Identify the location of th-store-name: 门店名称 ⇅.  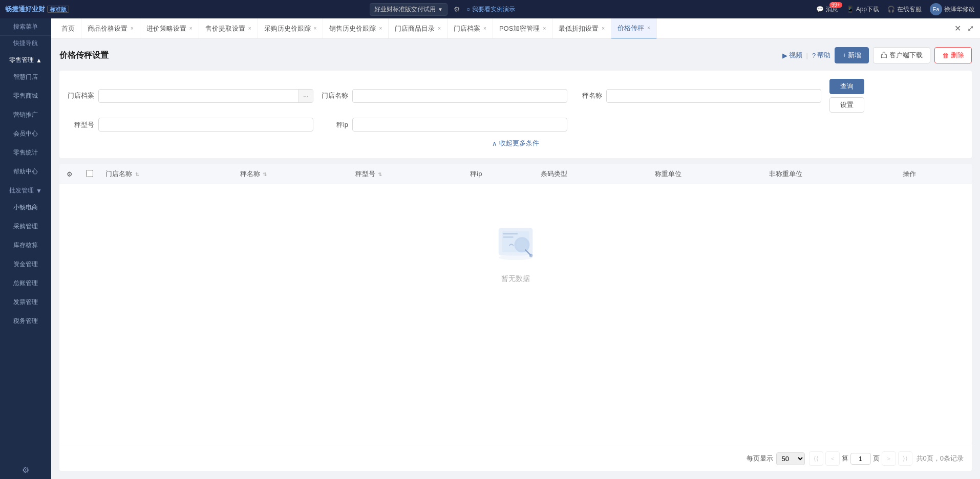
(167, 174).